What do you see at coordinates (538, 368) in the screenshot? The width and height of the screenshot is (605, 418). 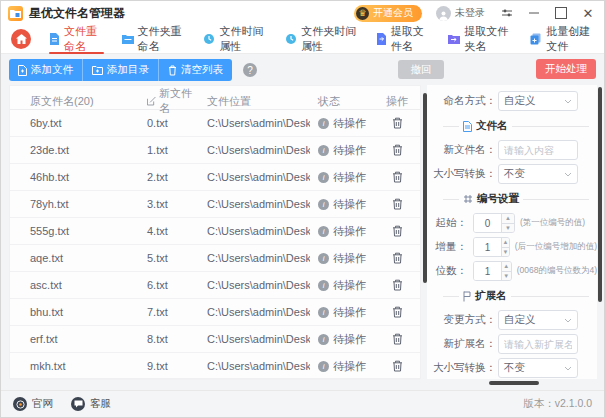 I see `ext-case-convert-select: 不变` at bounding box center [538, 368].